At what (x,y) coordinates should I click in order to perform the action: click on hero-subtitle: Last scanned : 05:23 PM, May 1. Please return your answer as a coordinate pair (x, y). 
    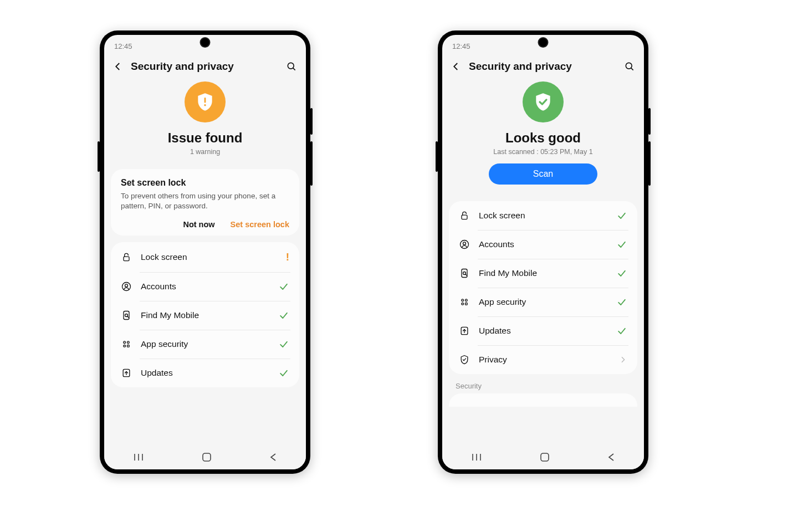
    Looking at the image, I should click on (543, 152).